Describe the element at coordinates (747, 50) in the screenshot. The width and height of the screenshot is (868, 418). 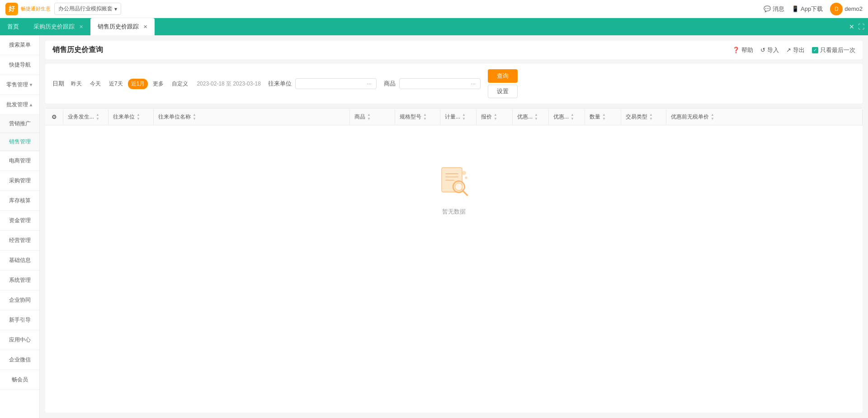
I see `help-label: 帮助` at that location.